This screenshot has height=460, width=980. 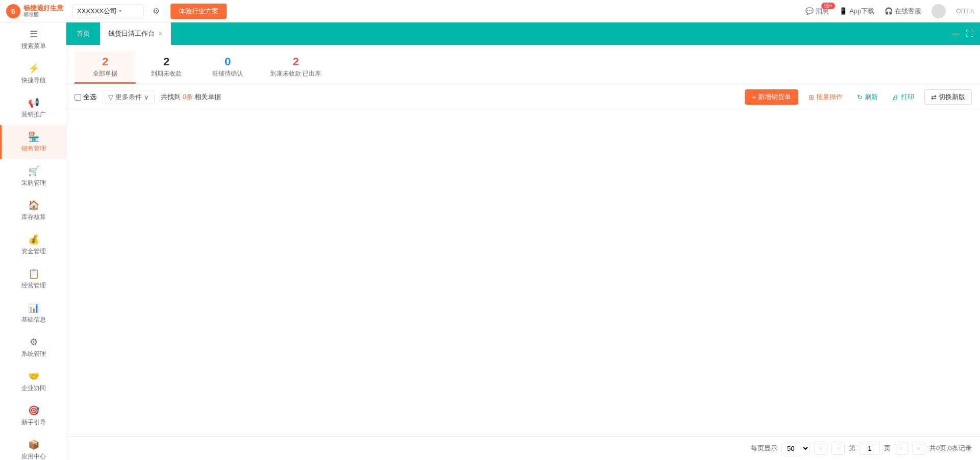 What do you see at coordinates (199, 11) in the screenshot?
I see `trial-button: 体验行业方案` at bounding box center [199, 11].